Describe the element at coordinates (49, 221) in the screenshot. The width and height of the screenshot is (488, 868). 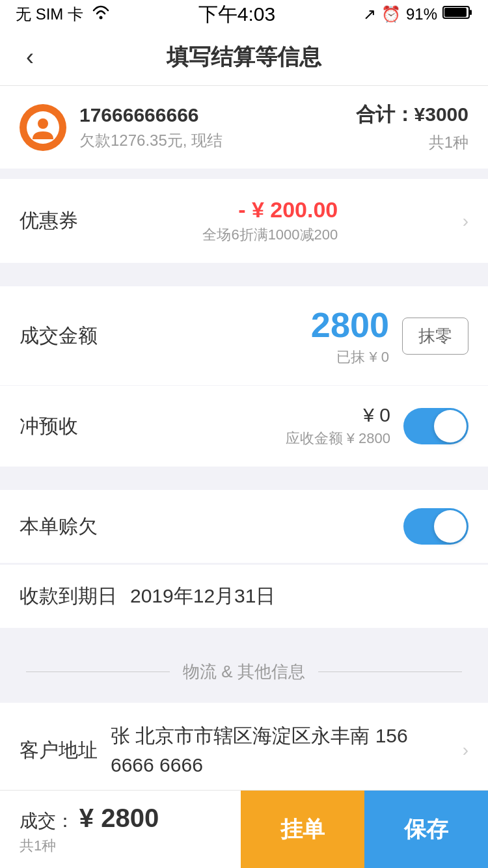
I see `coupon-label: 优惠券` at that location.